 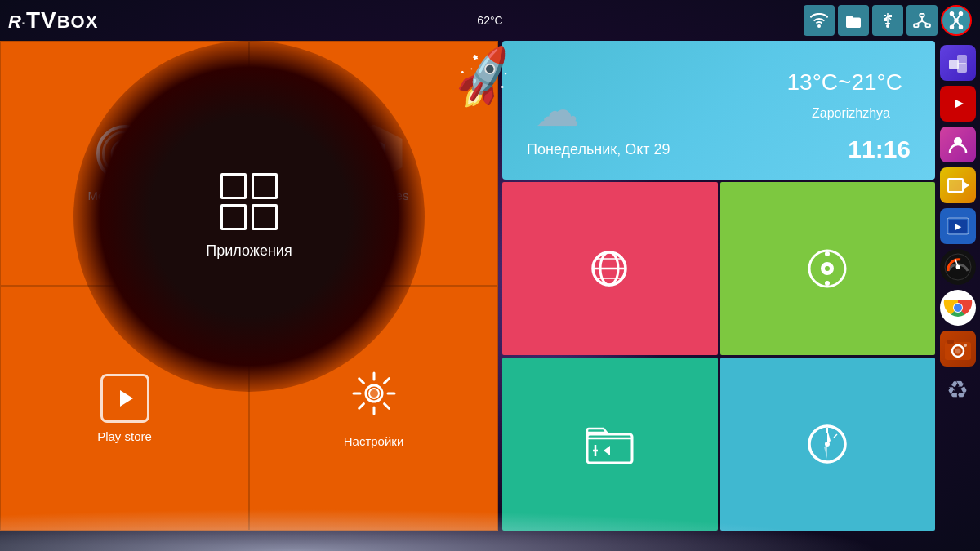 I want to click on speedtest-icon, so click(x=958, y=267).